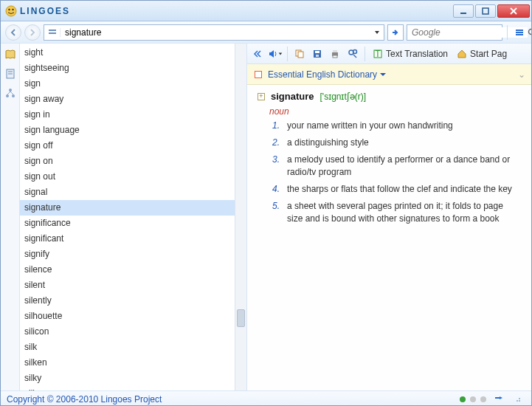 This screenshot has width=532, height=406. What do you see at coordinates (344, 97) in the screenshot?
I see `pronunciation: ['sɪgnɪtʃə(r)]` at bounding box center [344, 97].